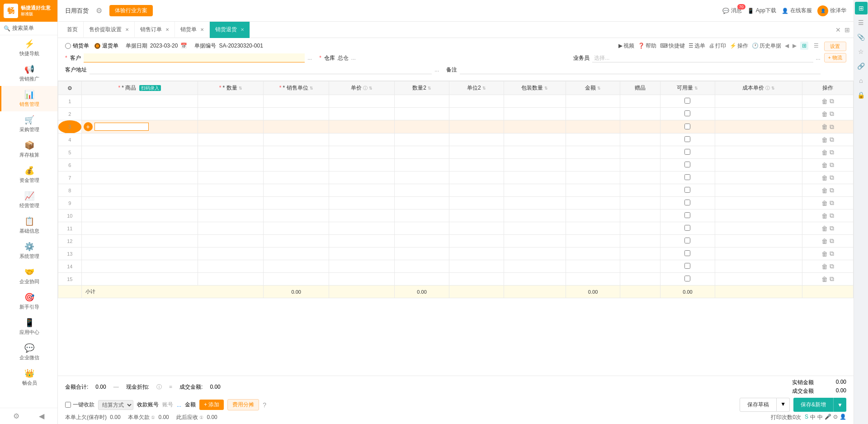 This screenshot has height=424, width=868. I want to click on note-input, so click(640, 70).